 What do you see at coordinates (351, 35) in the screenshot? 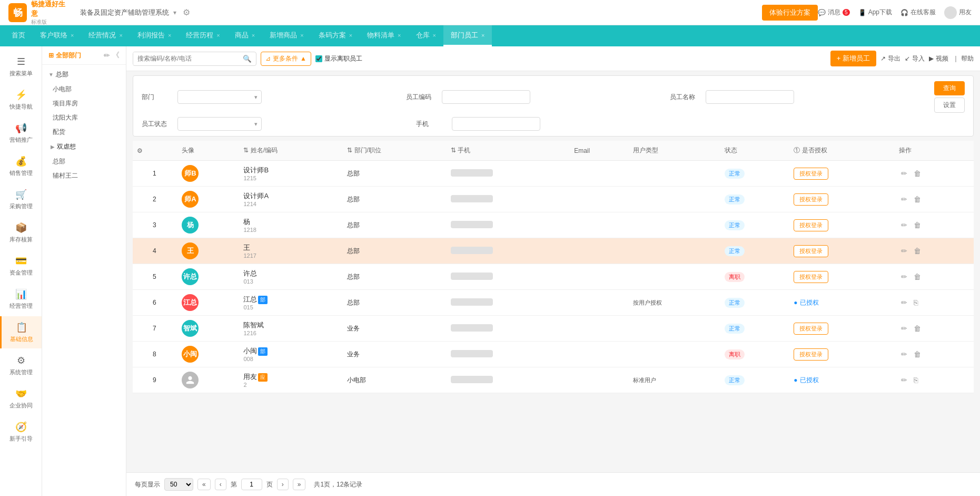
I see `tab-barcode-close: ×` at bounding box center [351, 35].